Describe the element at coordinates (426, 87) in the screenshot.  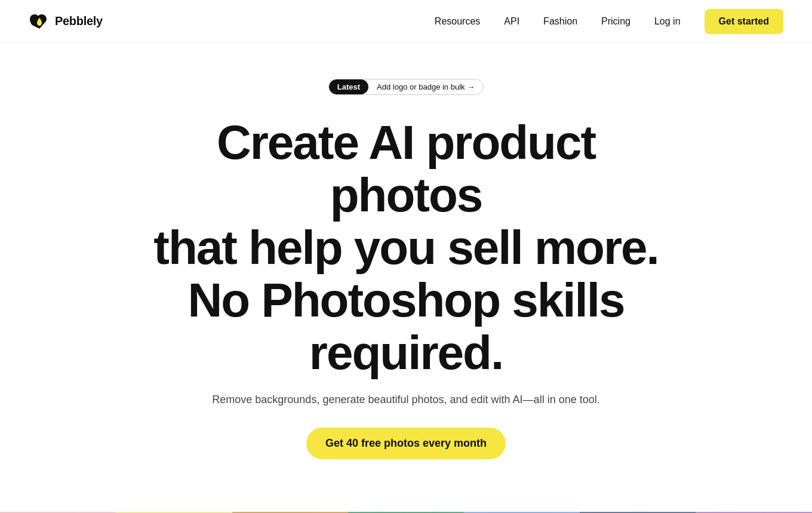
I see `badge-text: Add logo or badge in bulk →` at that location.